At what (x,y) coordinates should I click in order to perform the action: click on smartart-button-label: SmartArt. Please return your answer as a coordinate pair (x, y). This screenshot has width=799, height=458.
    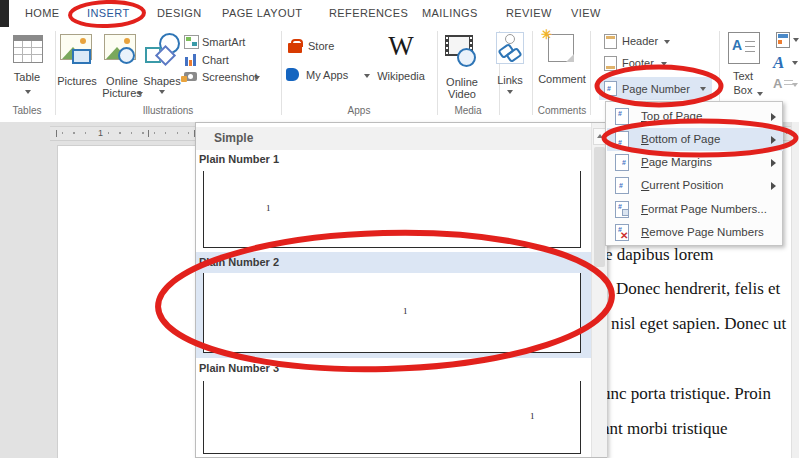
    Looking at the image, I should click on (224, 42).